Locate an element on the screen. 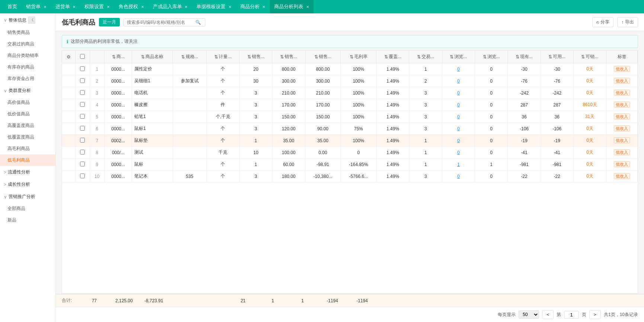 The image size is (644, 322). prev-page-button: ＜ is located at coordinates (548, 315).